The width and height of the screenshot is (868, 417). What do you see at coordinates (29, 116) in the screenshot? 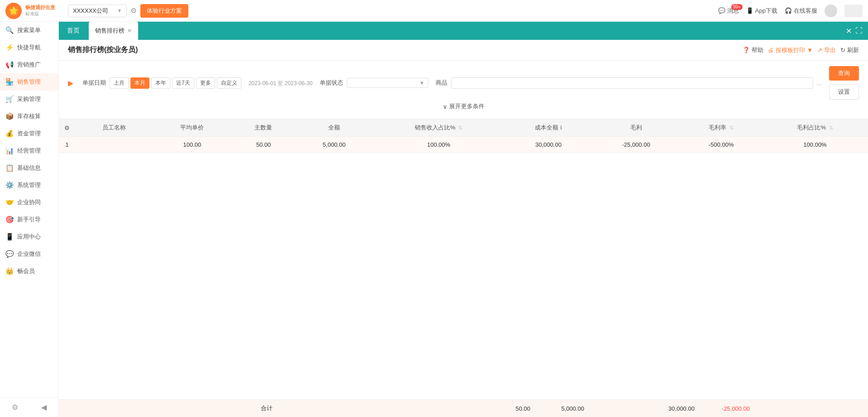
I see `sidebar-item-inventory: 📦 库存核算` at bounding box center [29, 116].